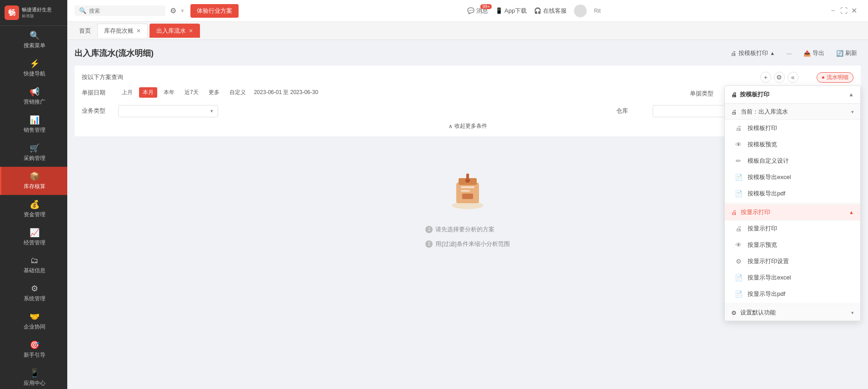 The width and height of the screenshot is (868, 389). Describe the element at coordinates (823, 77) in the screenshot. I see `tag-icon: ●` at that location.